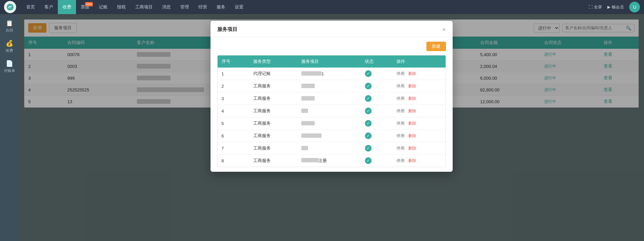 The image size is (644, 241). What do you see at coordinates (85, 7) in the screenshot?
I see `nav-invoice: 票据 new` at bounding box center [85, 7].